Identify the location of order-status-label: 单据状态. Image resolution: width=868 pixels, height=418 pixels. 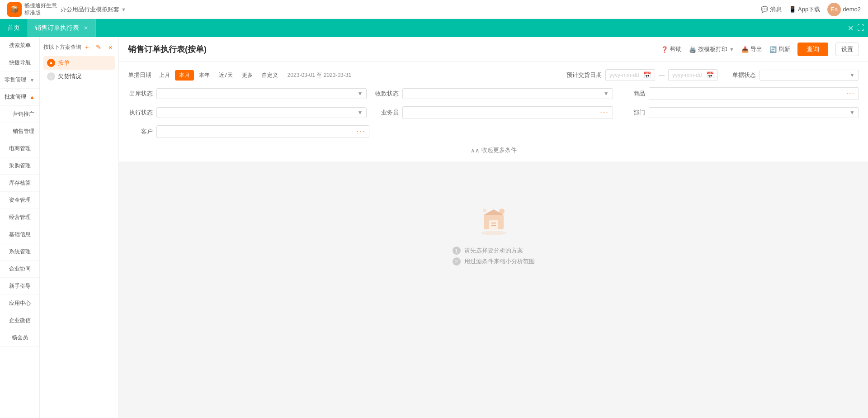
(744, 75).